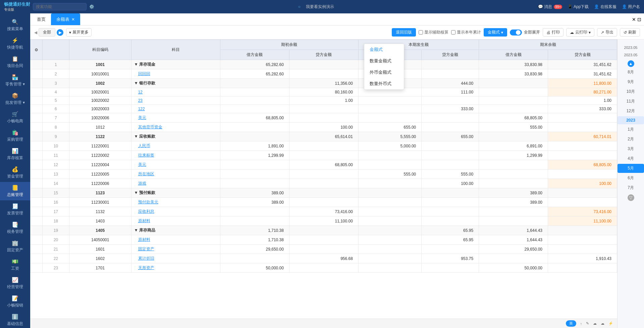 The width and height of the screenshot is (644, 328). What do you see at coordinates (176, 74) in the screenshot?
I see `row-name: 回回回` at bounding box center [176, 74].